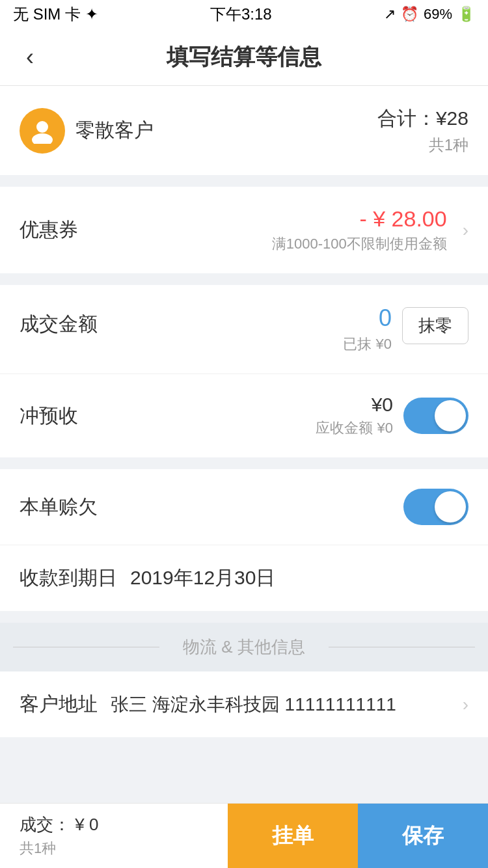 This screenshot has width=488, height=868. I want to click on transaction-label: 成交金额, so click(59, 321).